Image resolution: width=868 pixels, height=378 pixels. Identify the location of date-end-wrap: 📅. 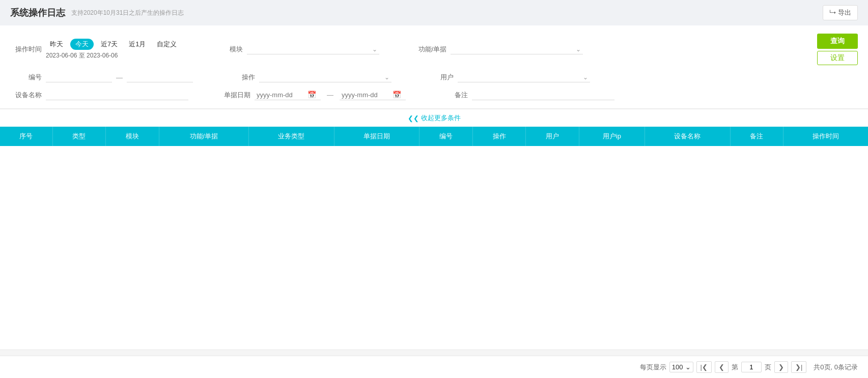
(373, 95).